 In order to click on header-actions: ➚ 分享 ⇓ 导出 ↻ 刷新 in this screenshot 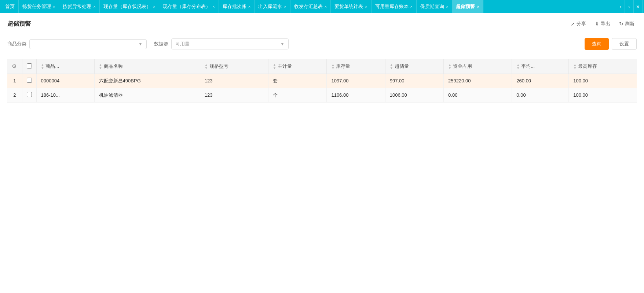, I will do `click(603, 24)`.